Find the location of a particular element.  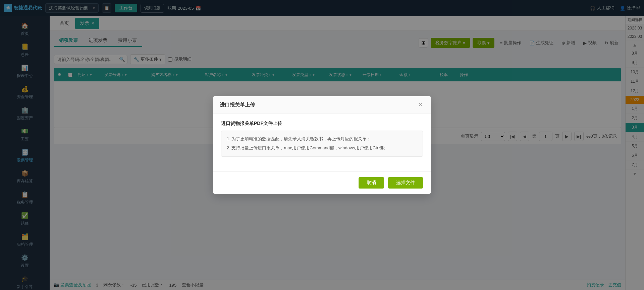

modal-info-box: 1. 为了更加精准的数据匹配，请先录入海关缴款书，再上传对应的报关单； 2. 支… is located at coordinates (322, 144).